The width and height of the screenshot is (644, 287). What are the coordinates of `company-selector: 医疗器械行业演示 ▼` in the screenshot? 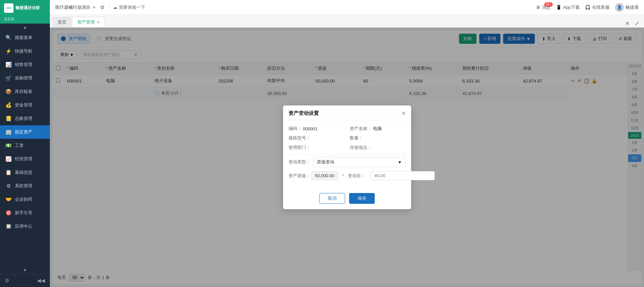 It's located at (75, 7).